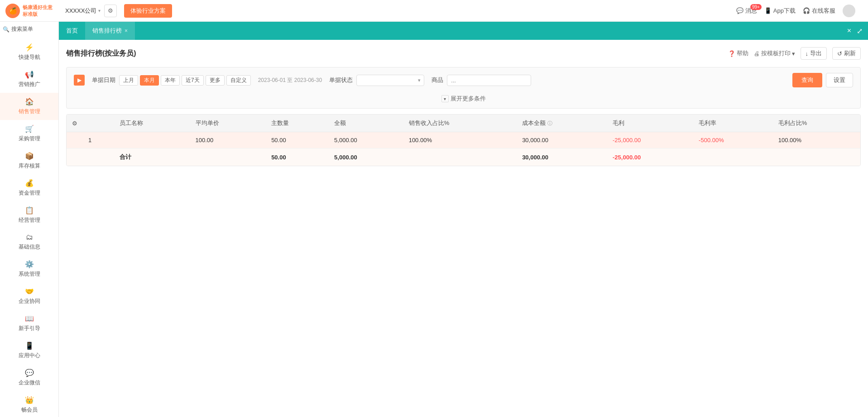  Describe the element at coordinates (819, 11) in the screenshot. I see `online-support-button: 🎧 在线客服` at that location.